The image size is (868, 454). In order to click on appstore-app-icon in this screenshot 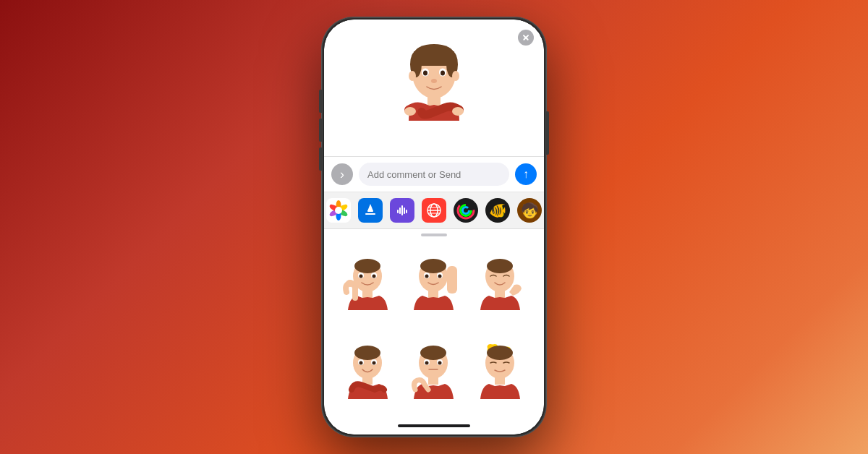, I will do `click(370, 210)`.